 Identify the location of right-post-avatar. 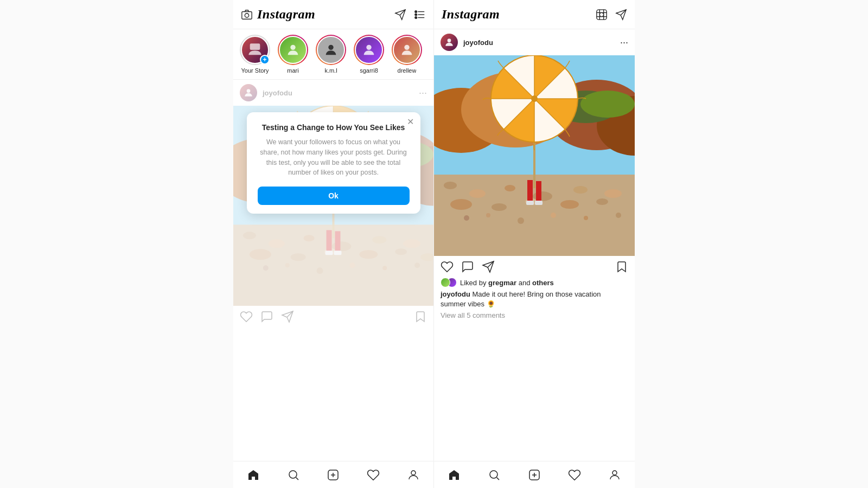
(449, 42).